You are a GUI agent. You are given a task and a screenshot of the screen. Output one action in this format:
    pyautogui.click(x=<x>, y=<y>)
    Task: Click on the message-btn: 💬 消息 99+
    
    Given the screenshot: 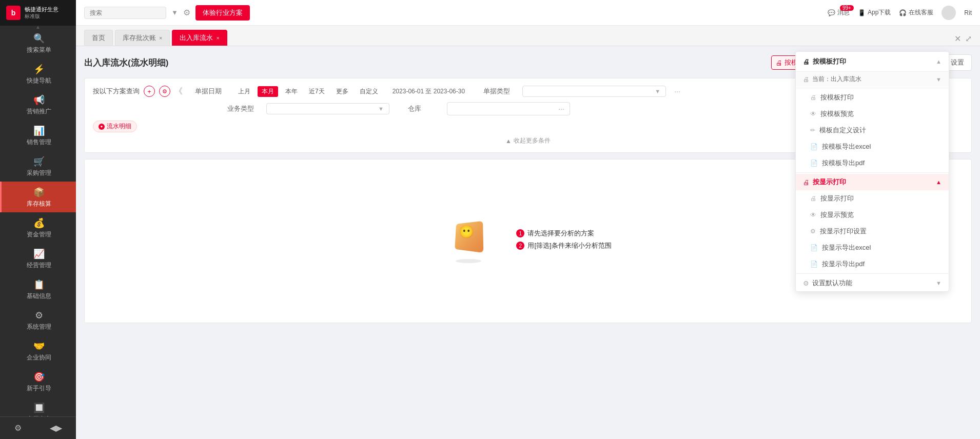 What is the action you would take?
    pyautogui.click(x=838, y=12)
    